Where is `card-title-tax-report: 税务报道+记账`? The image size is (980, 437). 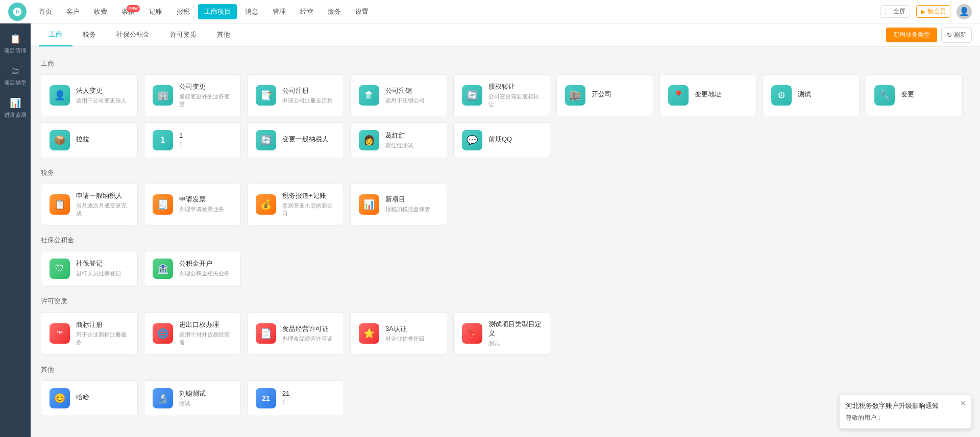 card-title-tax-report: 税务报道+记账 is located at coordinates (309, 196).